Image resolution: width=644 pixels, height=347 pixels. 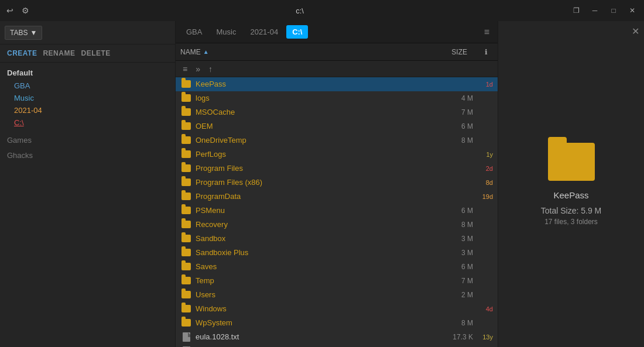 I want to click on table-row: PerfLogs1y, so click(x=337, y=154).